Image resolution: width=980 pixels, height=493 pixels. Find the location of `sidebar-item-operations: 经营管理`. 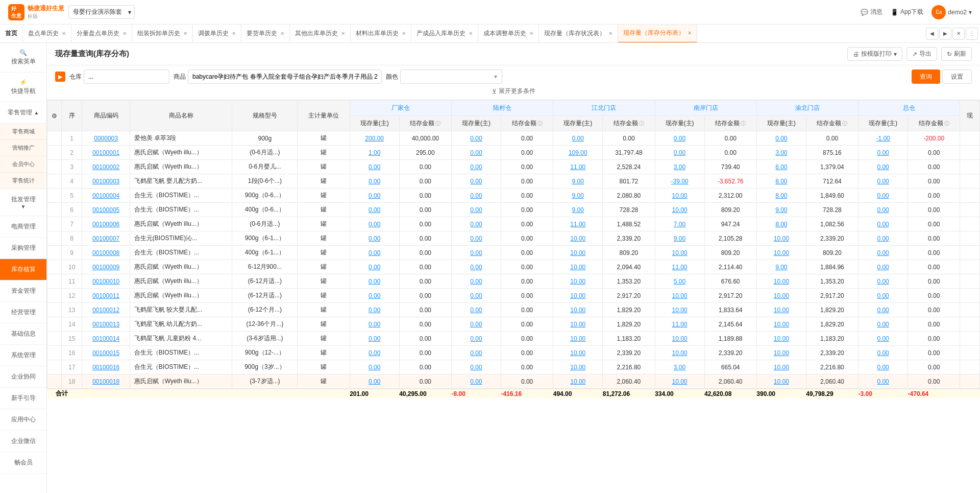

sidebar-item-operations: 经营管理 is located at coordinates (23, 313).